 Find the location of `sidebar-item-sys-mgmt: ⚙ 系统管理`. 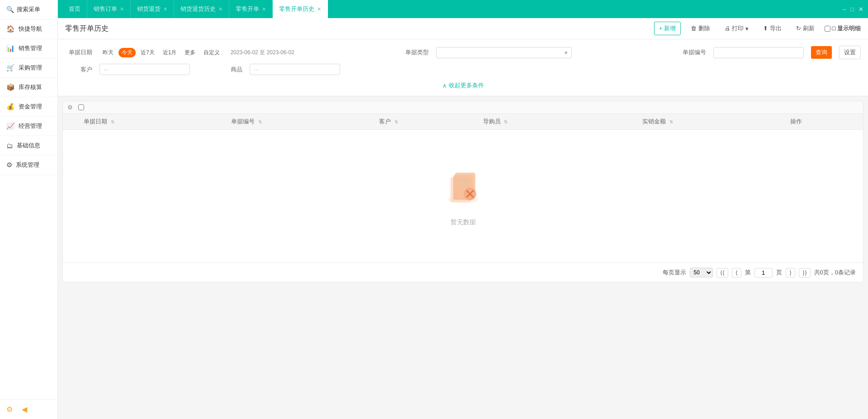

sidebar-item-sys-mgmt: ⚙ 系统管理 is located at coordinates (29, 165).